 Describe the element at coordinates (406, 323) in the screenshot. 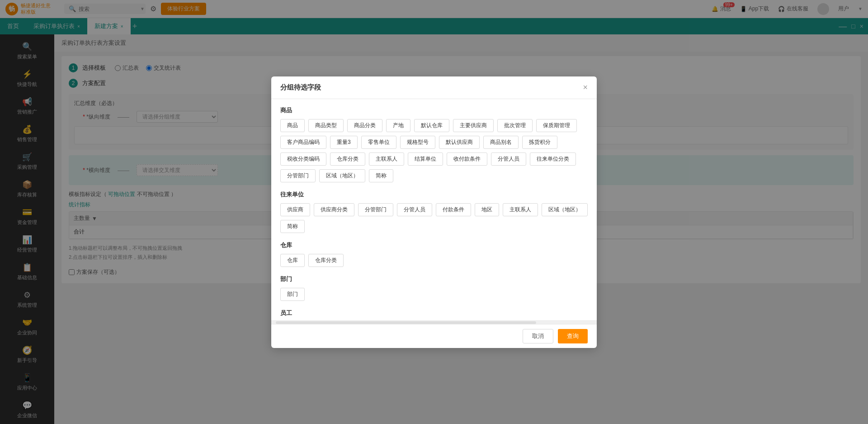

I see `scrollbar-thumb` at that location.